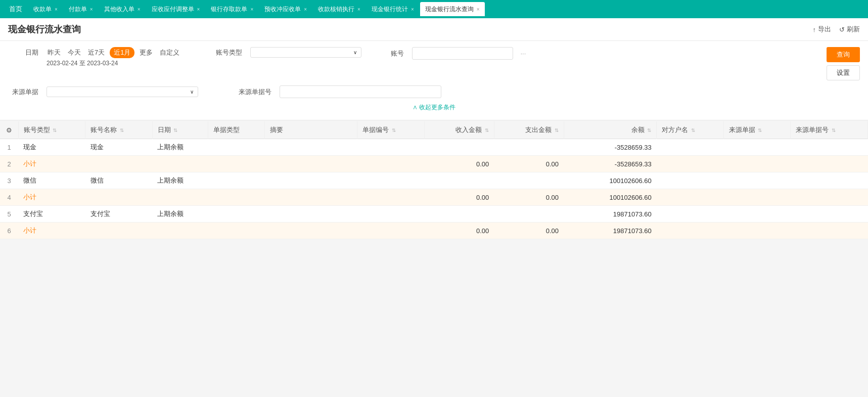 This screenshot has width=868, height=397. What do you see at coordinates (529, 130) in the screenshot?
I see `column-expense: 支出金额 ⇅` at bounding box center [529, 130].